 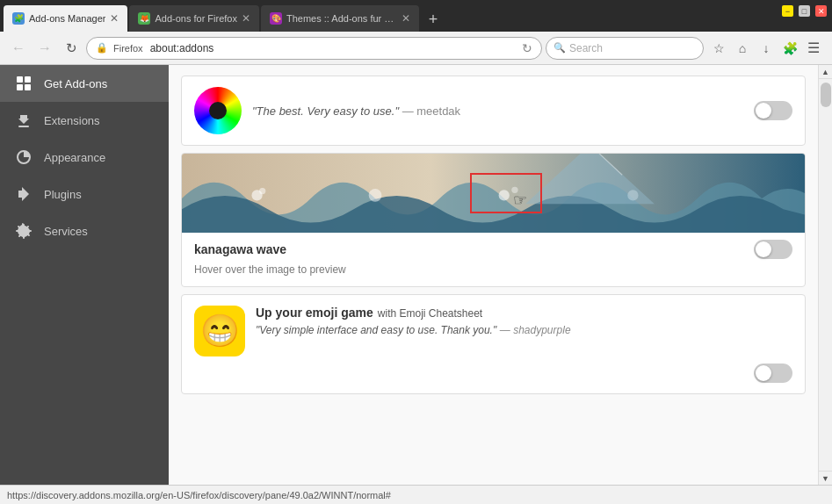 I want to click on sidebar-item-appearance: Appearance, so click(x=84, y=157).